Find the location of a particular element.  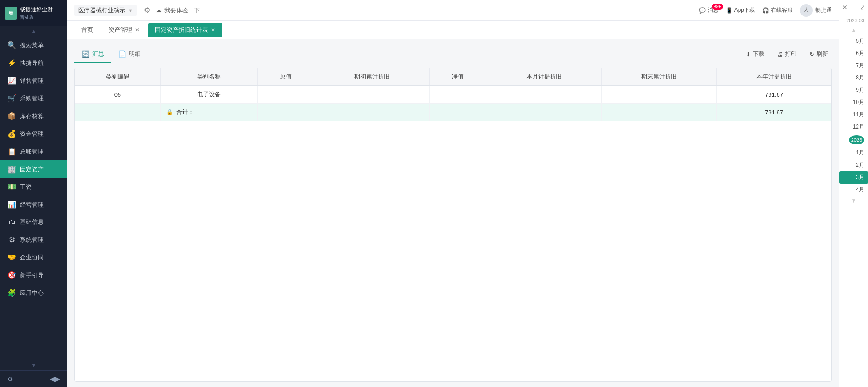

app-version: 普及版 is located at coordinates (36, 17).